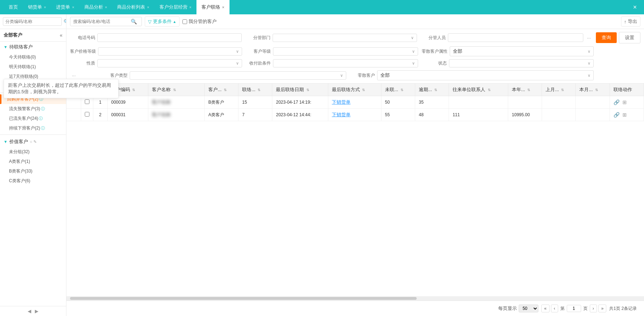 This screenshot has width=644, height=316. What do you see at coordinates (341, 102) in the screenshot?
I see `td-last-way-1-link: 下销货单` at bounding box center [341, 102].